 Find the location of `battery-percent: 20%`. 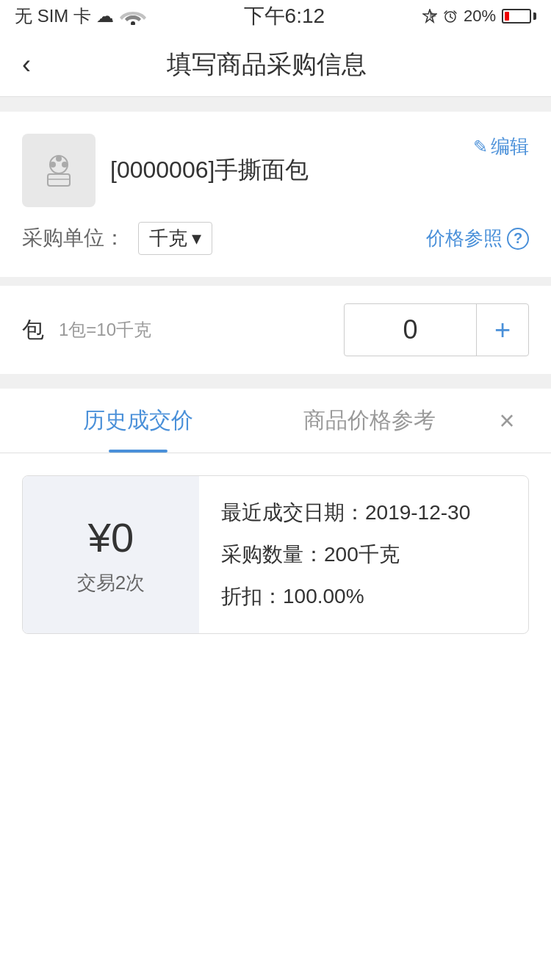

battery-percent: 20% is located at coordinates (480, 16).